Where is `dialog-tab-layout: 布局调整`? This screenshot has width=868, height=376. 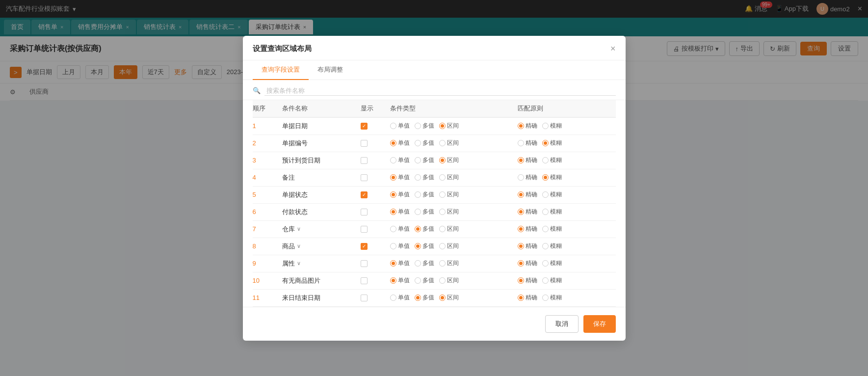 dialog-tab-layout: 布局调整 is located at coordinates (330, 70).